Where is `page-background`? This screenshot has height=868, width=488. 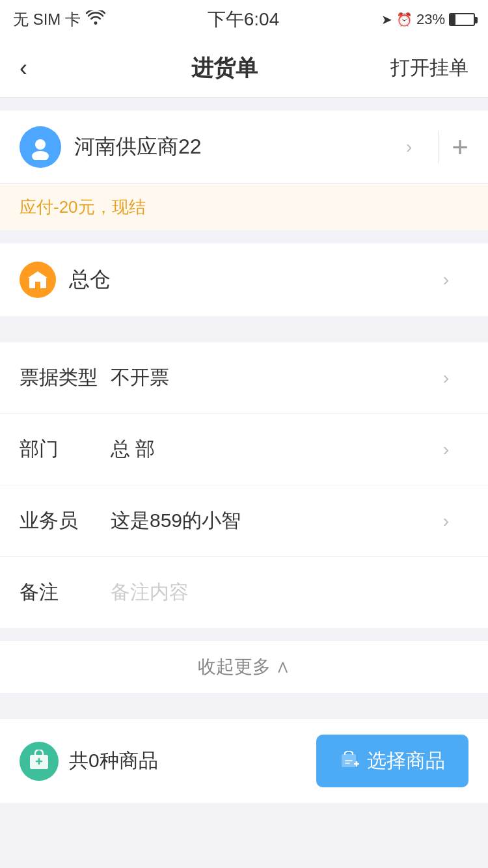
page-background is located at coordinates (244, 835).